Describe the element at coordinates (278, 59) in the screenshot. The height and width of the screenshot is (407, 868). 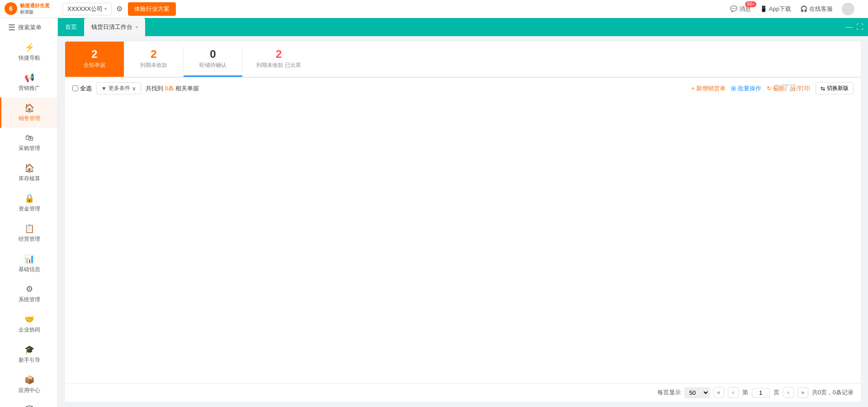
I see `stat-card-shipped: 2 到期未收款 已出库` at that location.